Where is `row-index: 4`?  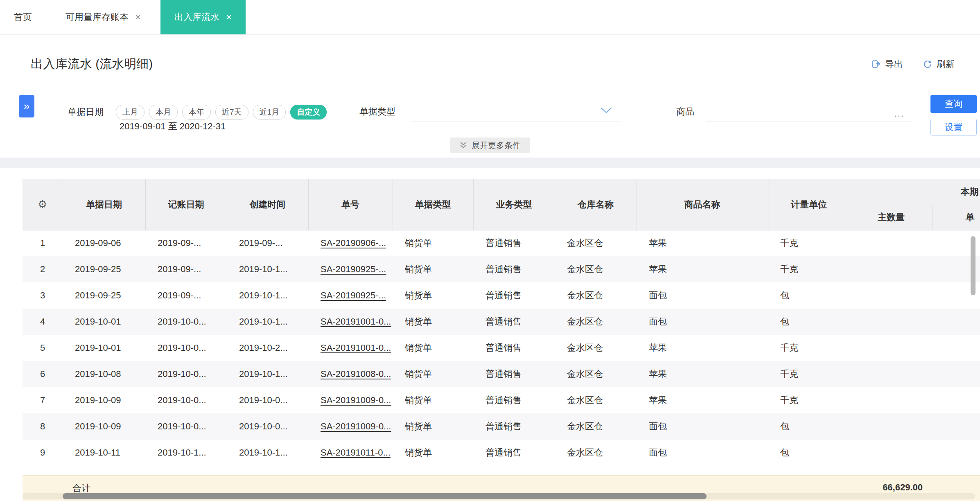
row-index: 4 is located at coordinates (43, 322).